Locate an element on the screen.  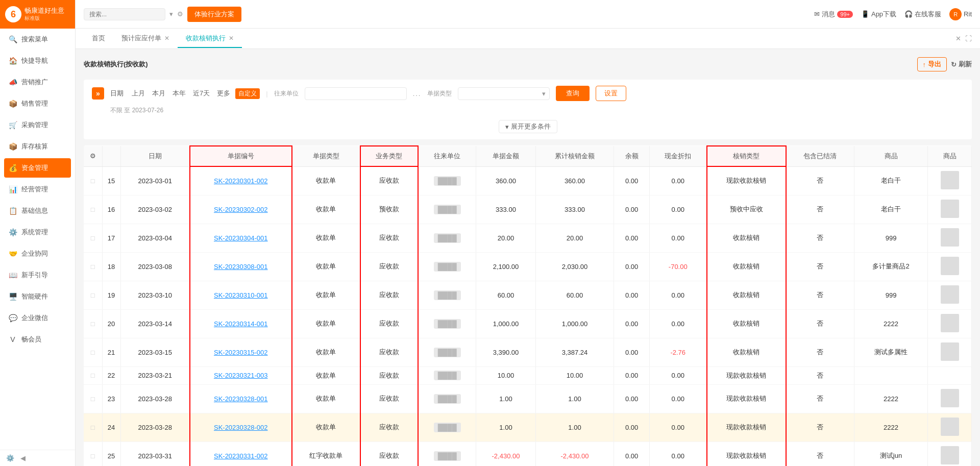
cell-partner: ████ is located at coordinates (447, 324).